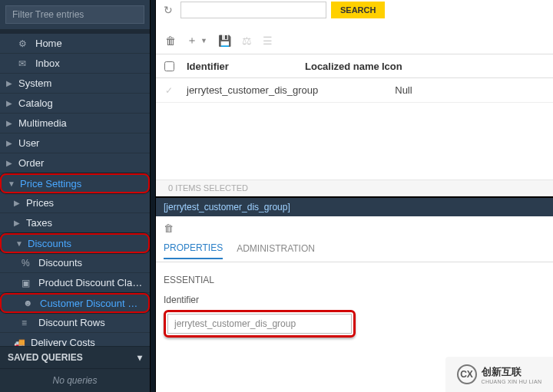  Describe the element at coordinates (355, 66) in the screenshot. I see `table-header-row: Identifier Localized name Icon` at that location.